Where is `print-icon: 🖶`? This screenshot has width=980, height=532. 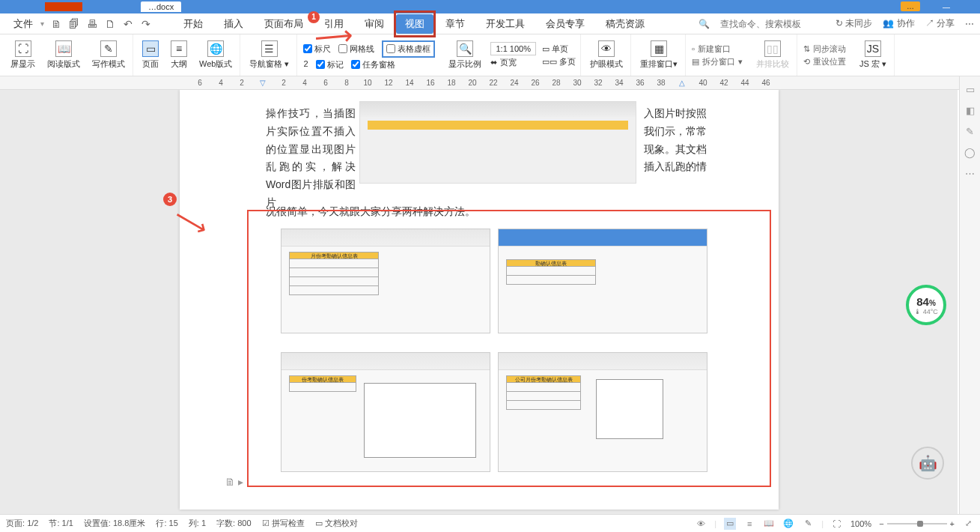 print-icon: 🖶 is located at coordinates (92, 24).